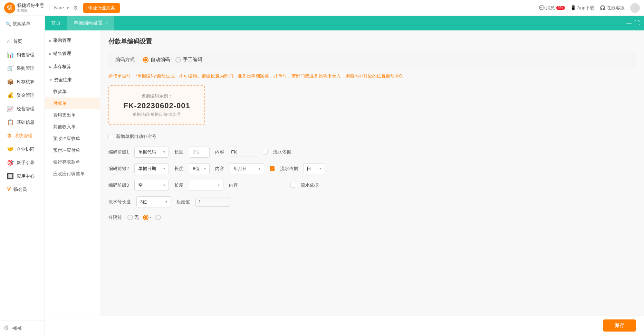 The width and height of the screenshot is (644, 335). What do you see at coordinates (22, 122) in the screenshot?
I see `sidebar-item-basics: 📋 基础信息` at bounding box center [22, 122].